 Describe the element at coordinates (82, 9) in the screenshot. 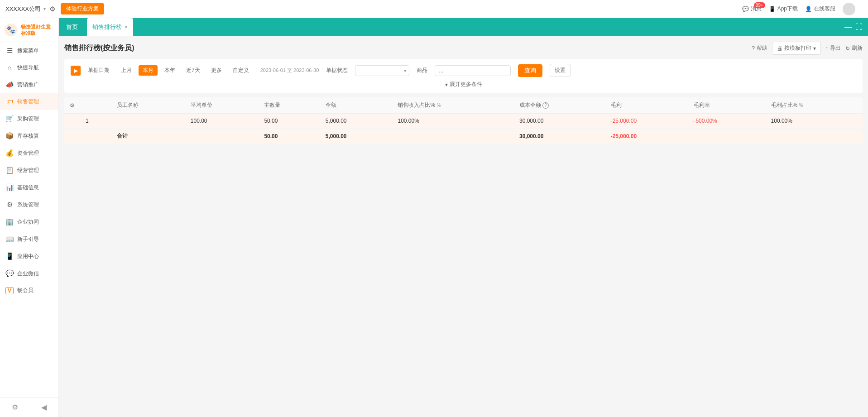

I see `trial-button: 体验行业方案` at that location.